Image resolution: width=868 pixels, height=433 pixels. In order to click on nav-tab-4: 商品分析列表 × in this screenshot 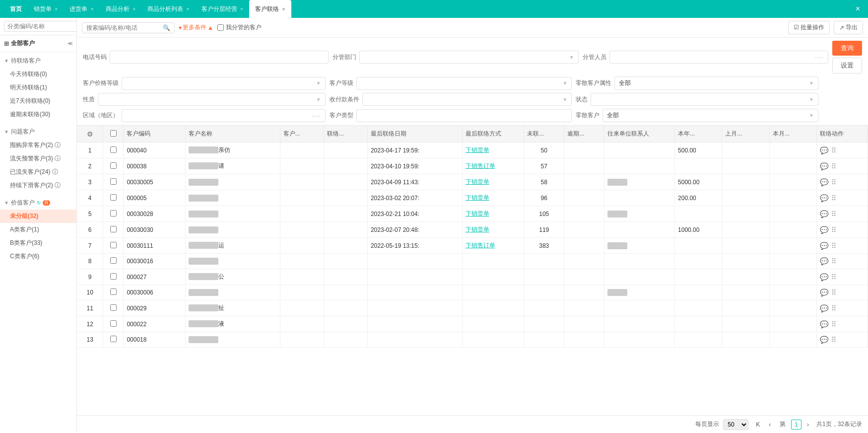, I will do `click(168, 9)`.